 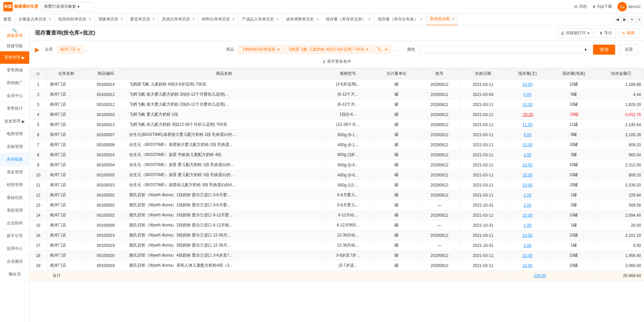 What do you see at coordinates (15, 211) in the screenshot?
I see `sidebar-item-system: 系统管理` at bounding box center [15, 211].